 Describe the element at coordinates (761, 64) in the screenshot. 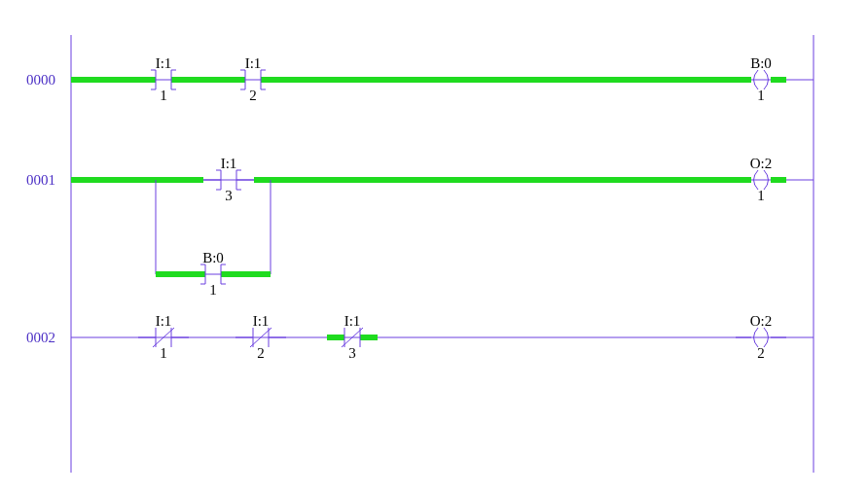

I see `coil-tag: B:0` at that location.